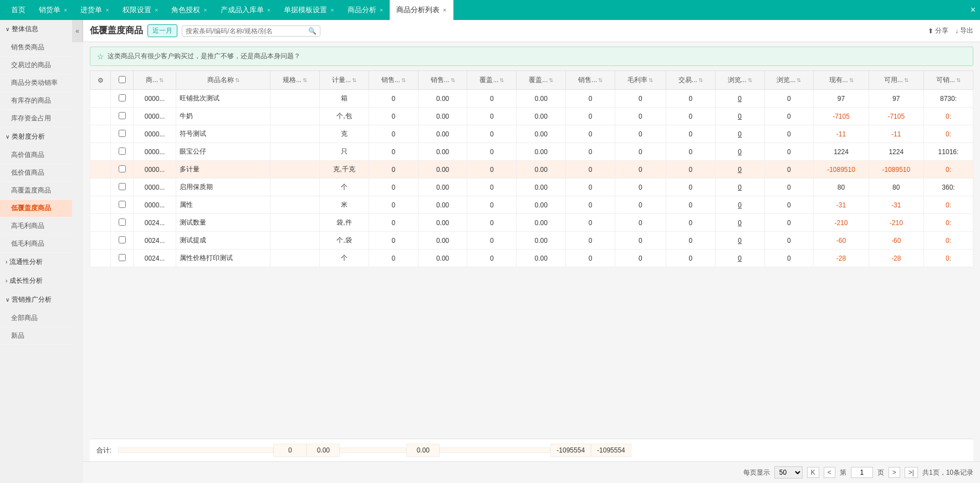 This screenshot has height=483, width=980. I want to click on row-sales-amt: 0.00, so click(442, 223).